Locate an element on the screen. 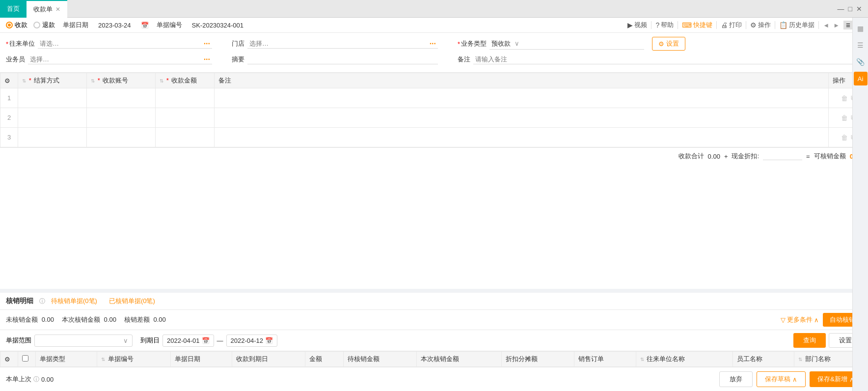  counterparty-input is located at coordinates (120, 43).